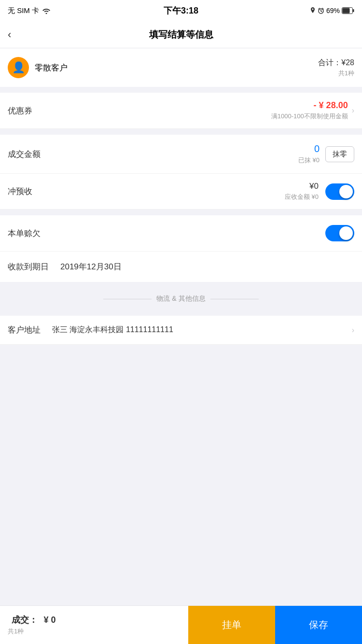 The width and height of the screenshot is (362, 644). What do you see at coordinates (346, 233) in the screenshot?
I see `debt-toggle-knob` at bounding box center [346, 233].